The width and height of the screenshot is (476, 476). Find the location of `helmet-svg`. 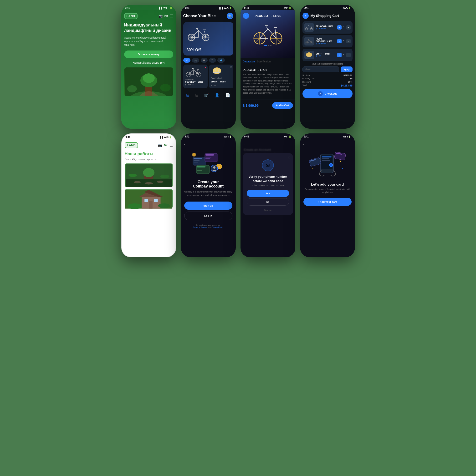

helmet-svg is located at coordinates (217, 71).